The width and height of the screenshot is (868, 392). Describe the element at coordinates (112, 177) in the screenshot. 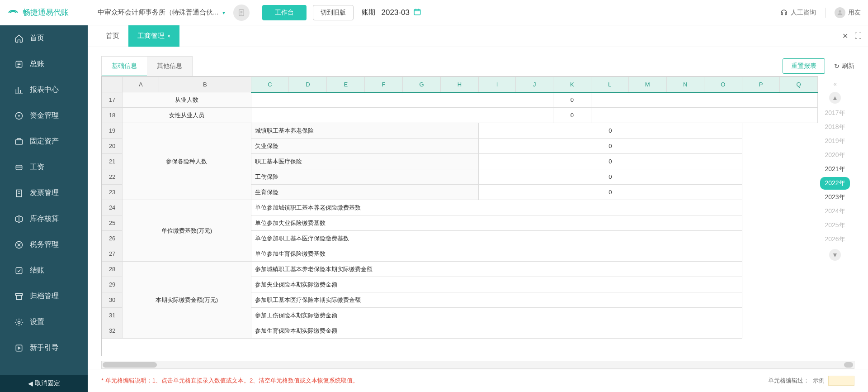

I see `row-header: 22` at that location.